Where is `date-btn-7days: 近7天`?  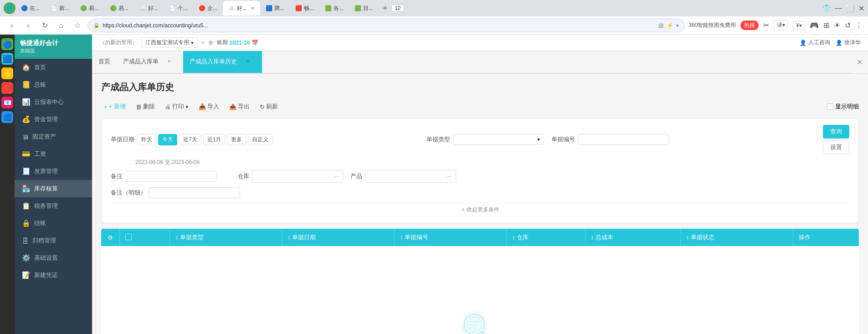 date-btn-7days: 近7天 is located at coordinates (190, 139).